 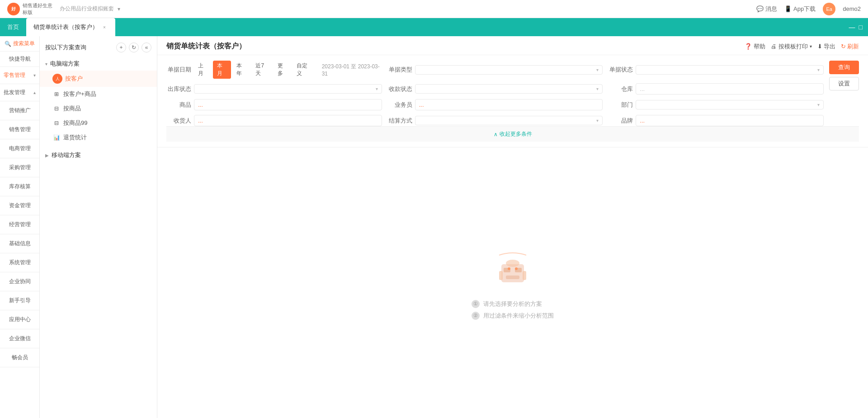 I want to click on tab-bar: 首页 销货单统计表（按客户） × — □, so click(x=434, y=27).